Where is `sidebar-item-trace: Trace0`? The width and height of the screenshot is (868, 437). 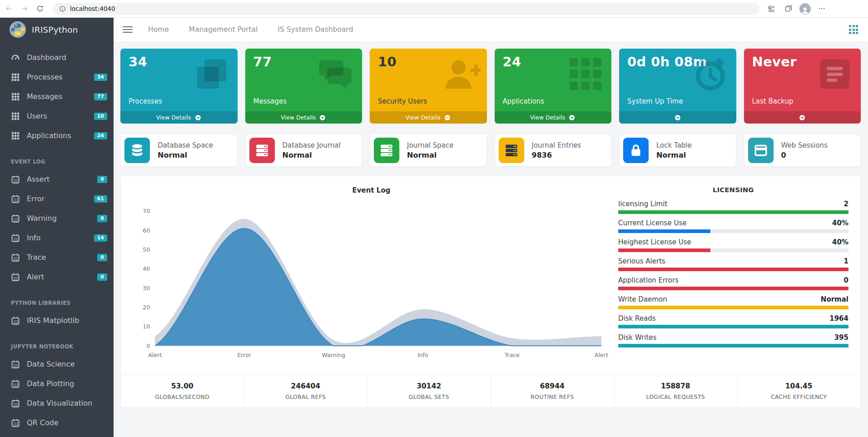 sidebar-item-trace: Trace0 is located at coordinates (57, 257).